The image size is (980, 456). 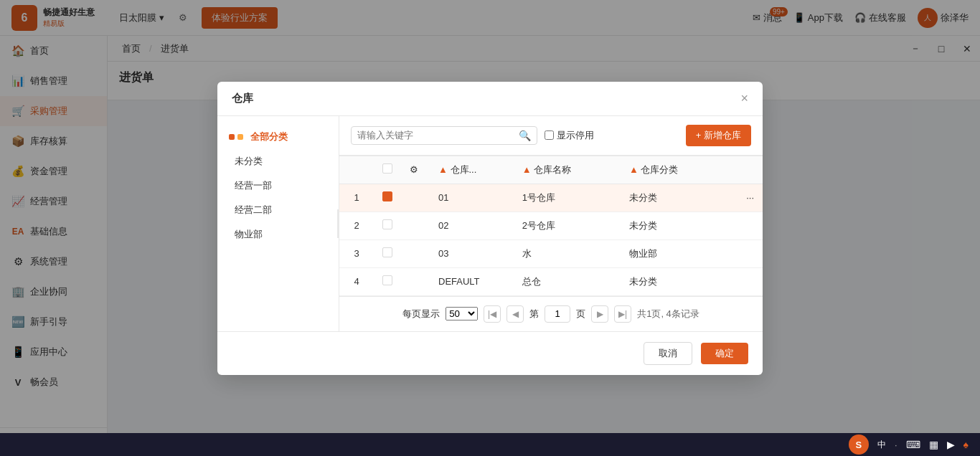 I want to click on table-row: 1 01 1号仓库 未分类 ···, so click(x=551, y=198).